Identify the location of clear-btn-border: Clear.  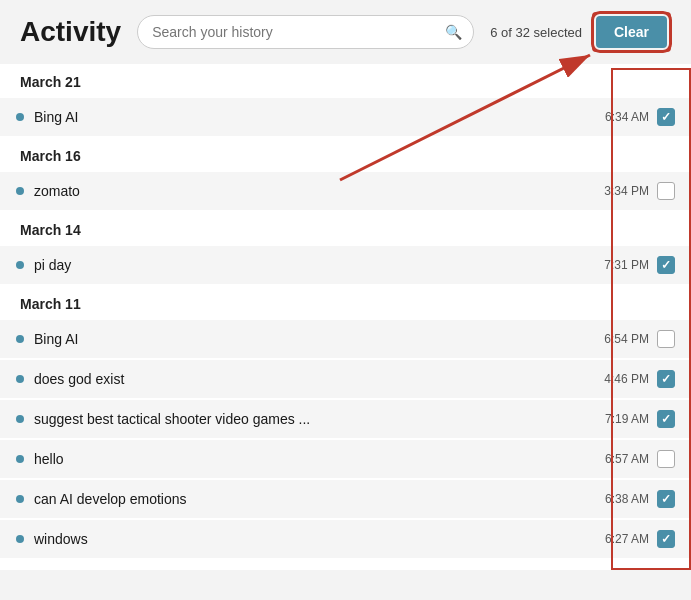
(632, 32).